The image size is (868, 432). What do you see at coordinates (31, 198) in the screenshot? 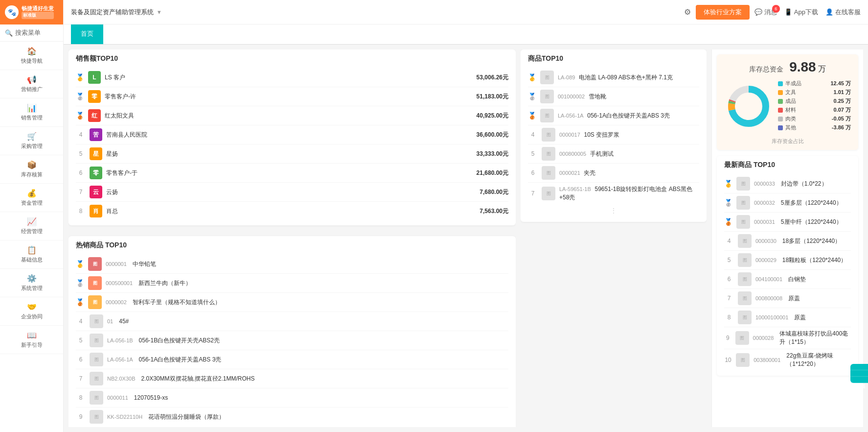
I see `sidebar-item-zijin: 💰 资金管理` at bounding box center [31, 198].